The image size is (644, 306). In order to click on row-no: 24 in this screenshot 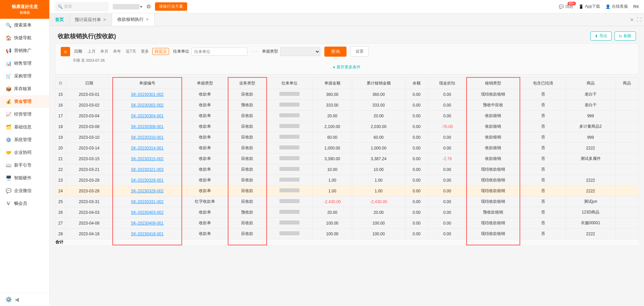, I will do `click(61, 191)`.